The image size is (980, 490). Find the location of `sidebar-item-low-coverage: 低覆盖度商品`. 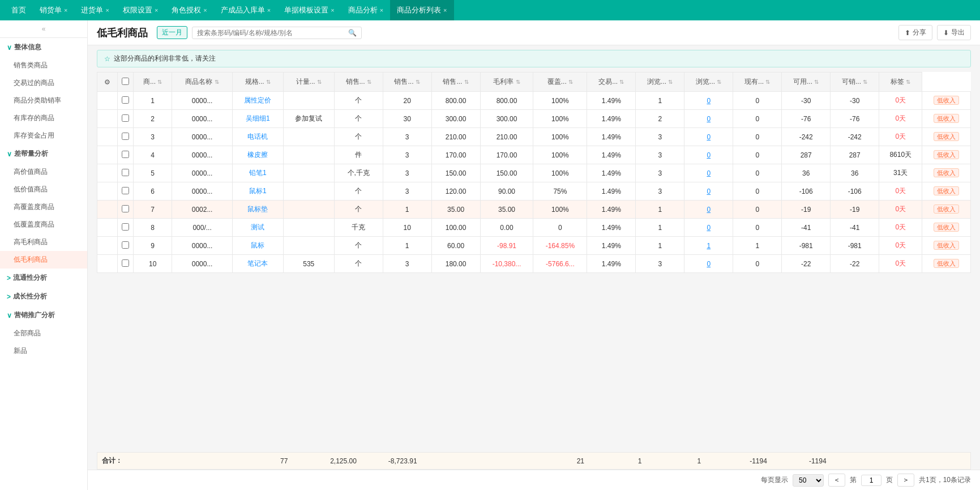

sidebar-item-low-coverage: 低覆盖度商品 is located at coordinates (44, 224).